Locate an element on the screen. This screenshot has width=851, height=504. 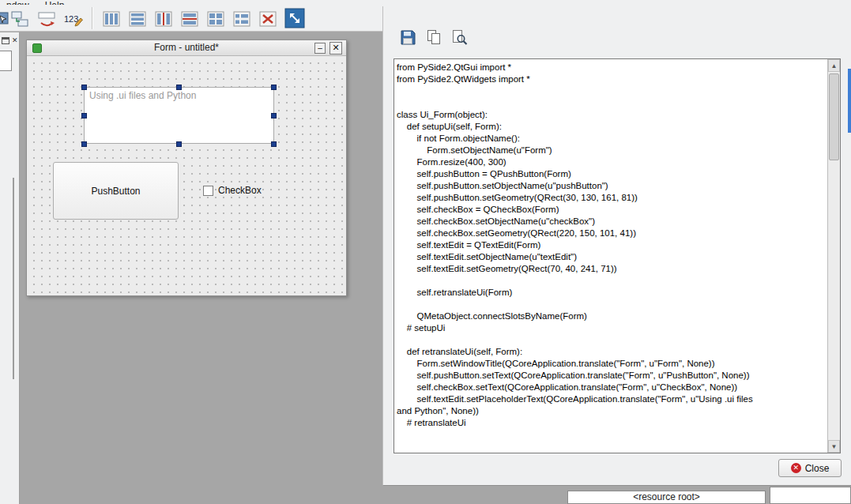
edit-buddies-button is located at coordinates (47, 20).